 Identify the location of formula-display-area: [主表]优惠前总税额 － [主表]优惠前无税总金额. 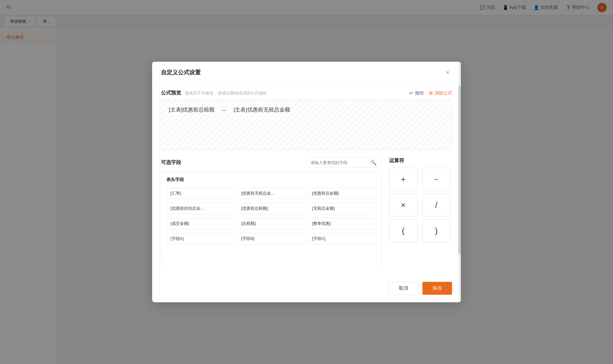
(306, 125).